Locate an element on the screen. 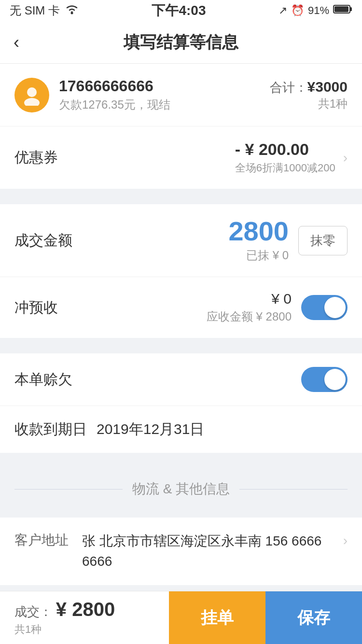 The width and height of the screenshot is (362, 644). amount-value: 2800 is located at coordinates (259, 231).